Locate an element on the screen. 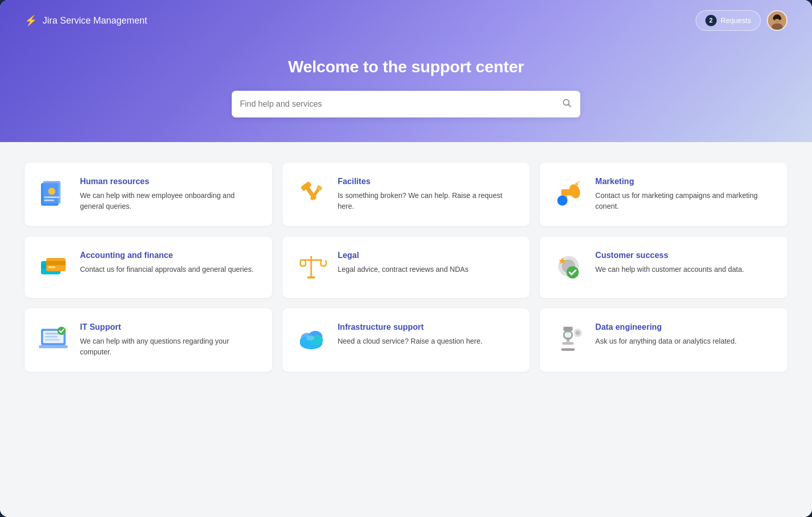 The image size is (812, 517). card-desc-marketing: Contact us for marketing campaigns and m… is located at coordinates (684, 201).